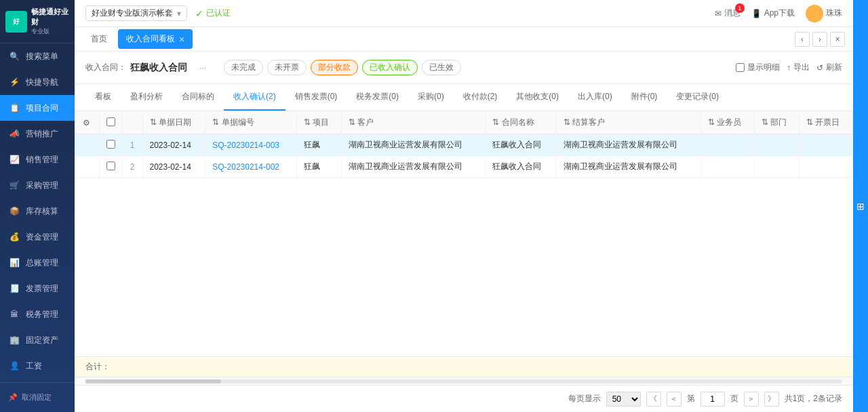  I want to click on sub-tab-payment: 收付款(2), so click(480, 98).